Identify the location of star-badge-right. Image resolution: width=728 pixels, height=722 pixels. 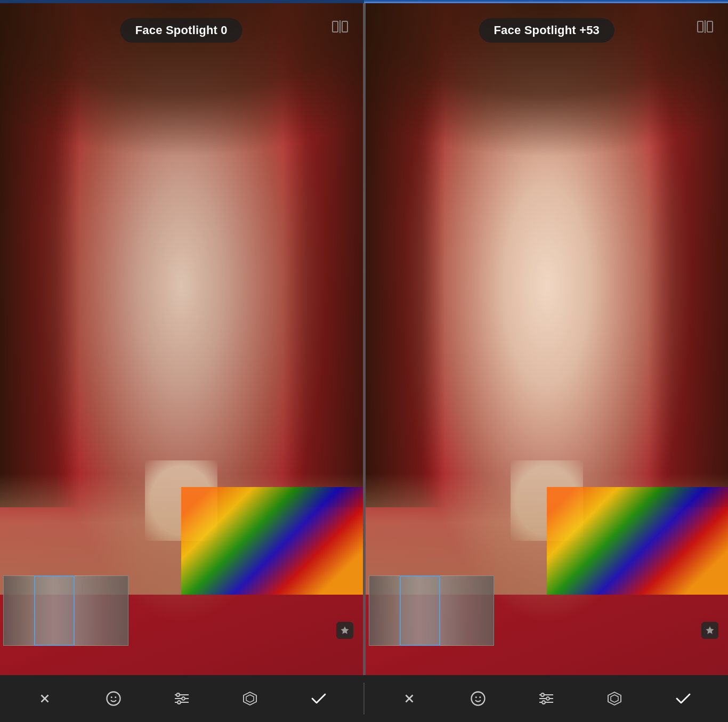
(710, 630).